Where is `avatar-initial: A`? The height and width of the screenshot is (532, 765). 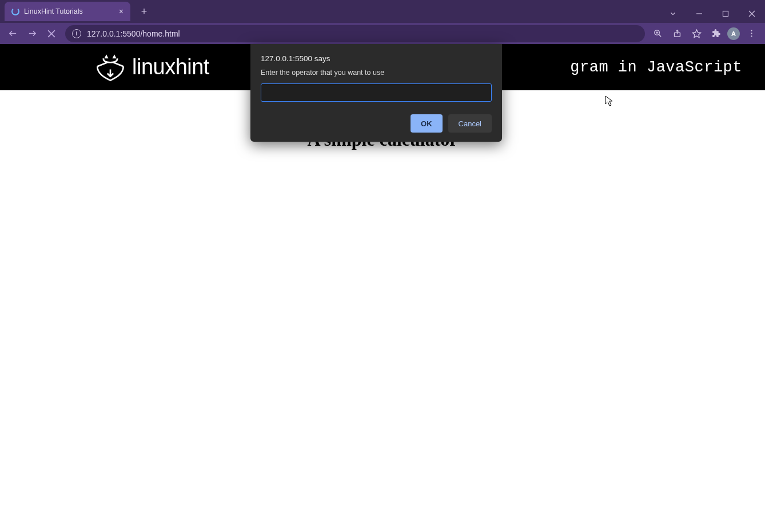
avatar-initial: A is located at coordinates (734, 34).